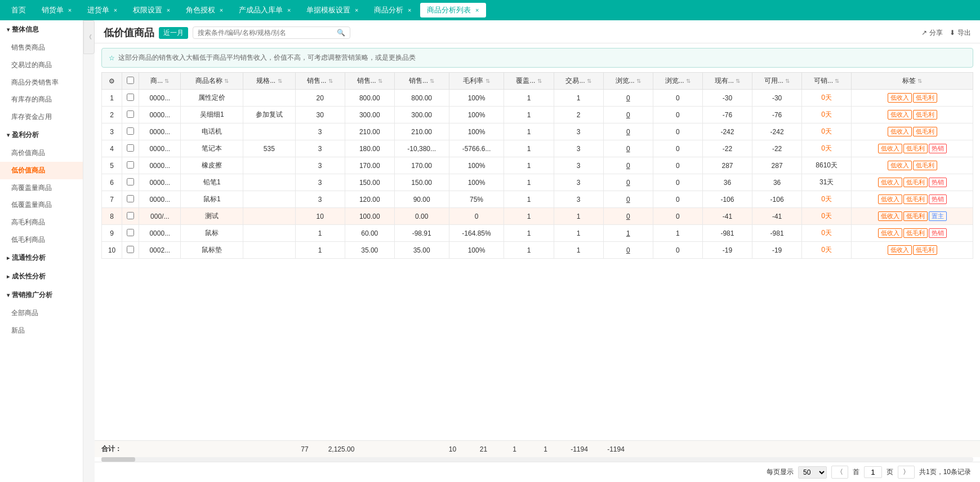 This screenshot has width=980, height=482. What do you see at coordinates (341, 33) in the screenshot?
I see `search-icon: 🔍` at bounding box center [341, 33].